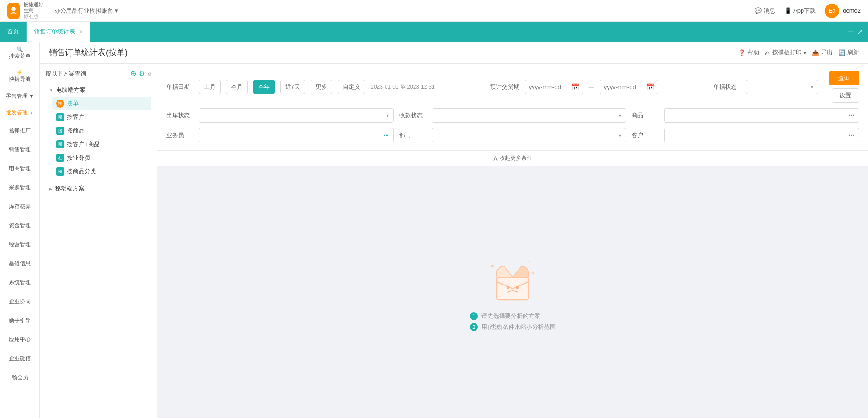 The width and height of the screenshot is (868, 418). Describe the element at coordinates (20, 283) in the screenshot. I see `sidebar-item-system: 系统管理` at that location.